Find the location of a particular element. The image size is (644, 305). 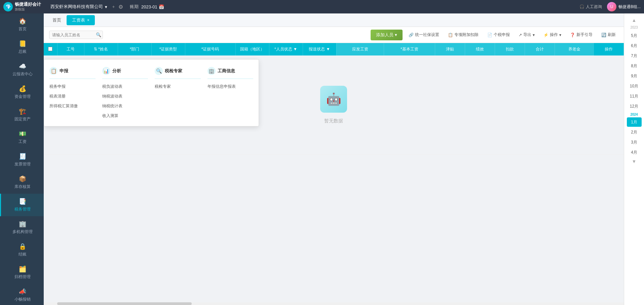

cal-month-12: 12月 is located at coordinates (634, 106).